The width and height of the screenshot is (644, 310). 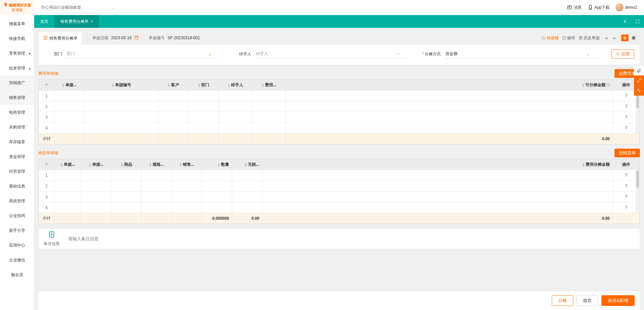 What do you see at coordinates (17, 7) in the screenshot?
I see `logo: 畅捷通好生意 标准版` at bounding box center [17, 7].